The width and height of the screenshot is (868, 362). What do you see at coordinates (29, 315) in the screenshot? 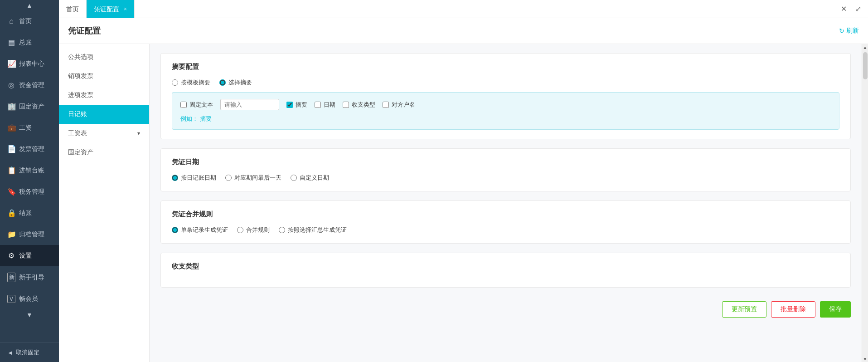
I see `sidebar-scroll-down: ▼` at bounding box center [29, 315].